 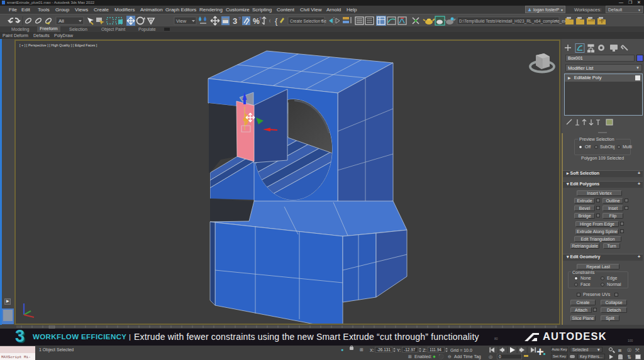 I want to click on svg-text: 3, so click(x=235, y=21).